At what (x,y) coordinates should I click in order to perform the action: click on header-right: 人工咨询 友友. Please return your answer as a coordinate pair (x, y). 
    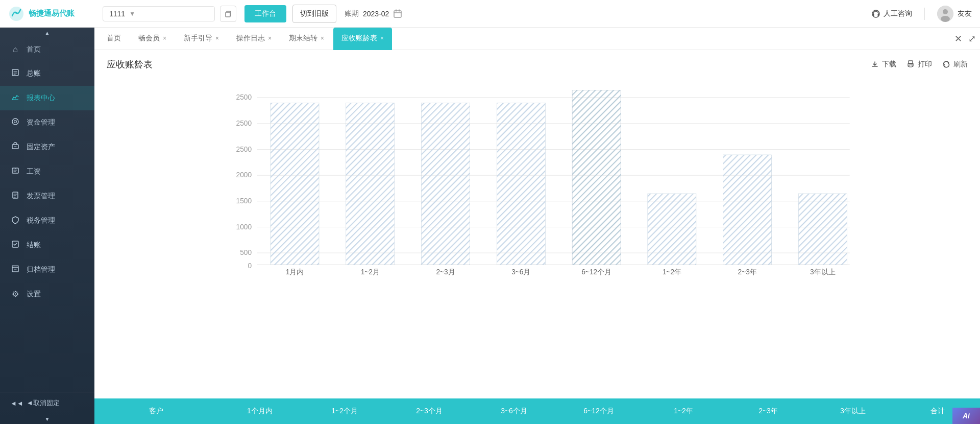
    Looking at the image, I should click on (922, 14).